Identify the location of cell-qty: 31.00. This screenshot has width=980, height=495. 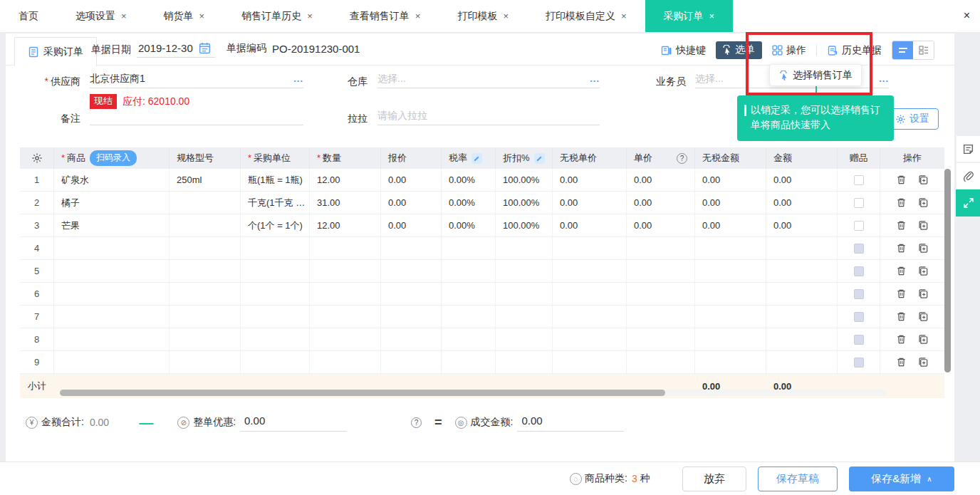
(345, 202).